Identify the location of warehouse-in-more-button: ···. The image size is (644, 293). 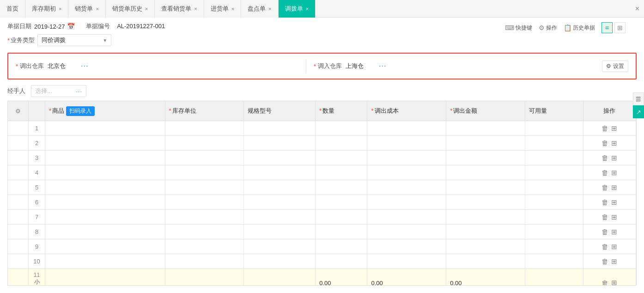
(383, 66).